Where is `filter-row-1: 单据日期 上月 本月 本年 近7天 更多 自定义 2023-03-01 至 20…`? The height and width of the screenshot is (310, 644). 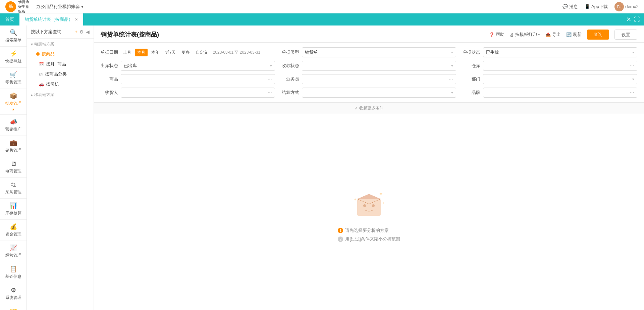
filter-row-1: 单据日期 上月 本月 本年 近7天 更多 自定义 2023-03-01 至 20… is located at coordinates (369, 52).